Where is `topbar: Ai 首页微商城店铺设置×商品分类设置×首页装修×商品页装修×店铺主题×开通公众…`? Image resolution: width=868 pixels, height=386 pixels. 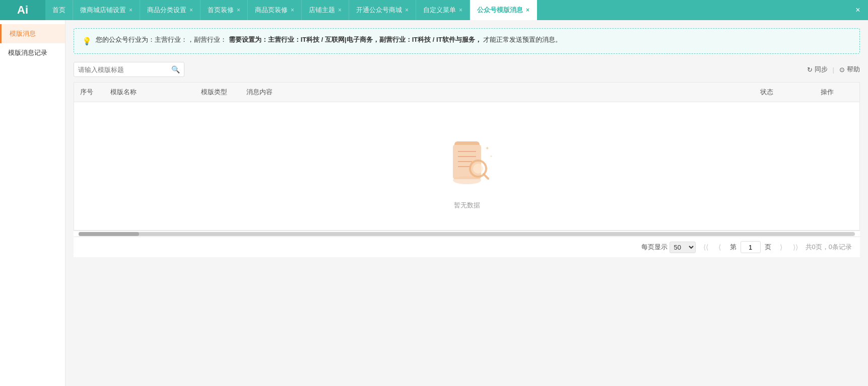 topbar: Ai 首页微商城店铺设置×商品分类设置×首页装修×商品页装修×店铺主题×开通公众… is located at coordinates (434, 10).